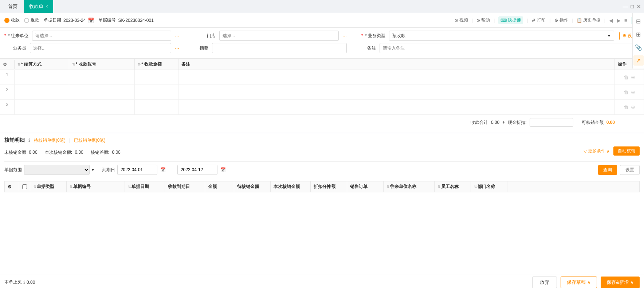 This screenshot has width=644, height=290. What do you see at coordinates (551, 122) in the screenshot?
I see `discount-input` at bounding box center [551, 122].